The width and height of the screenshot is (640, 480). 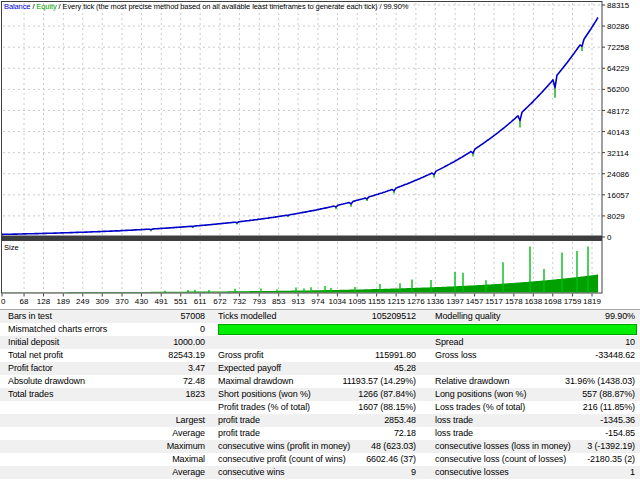 What do you see at coordinates (320, 420) in the screenshot?
I see `table-row: Largestprofit trade2853.48loss trade-134…` at bounding box center [320, 420].